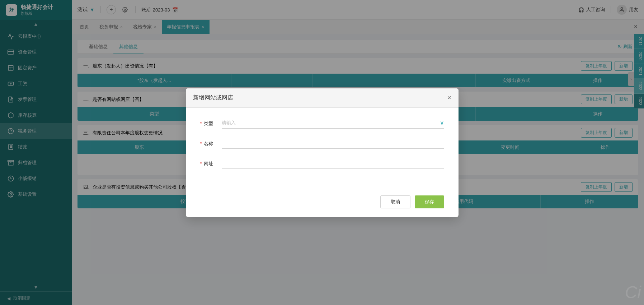 The image size is (644, 305). Describe the element at coordinates (201, 144) in the screenshot. I see `required-star2: *` at that location.